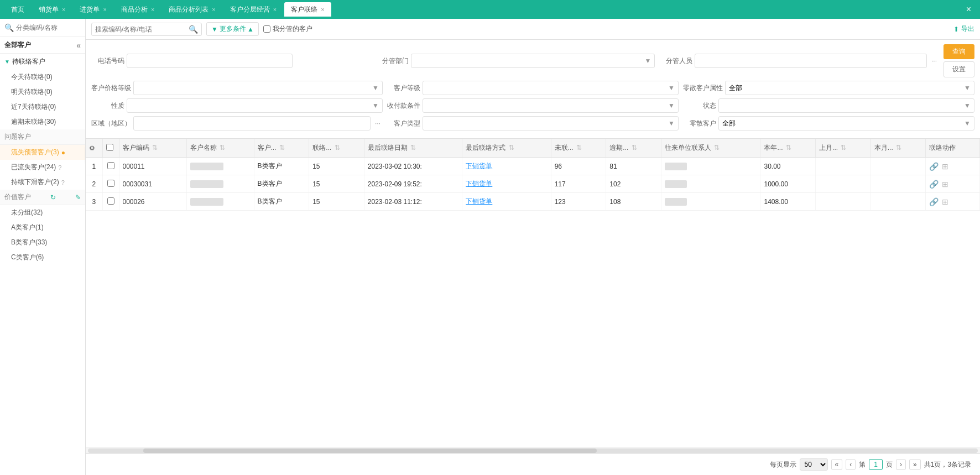 This screenshot has height=475, width=980. What do you see at coordinates (267, 29) in the screenshot?
I see `my-customers-checkbox` at bounding box center [267, 29].